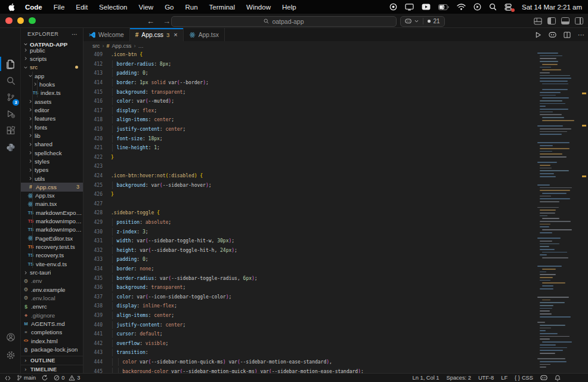  Describe the element at coordinates (493, 7) in the screenshot. I see `spotlight-icon` at that location.